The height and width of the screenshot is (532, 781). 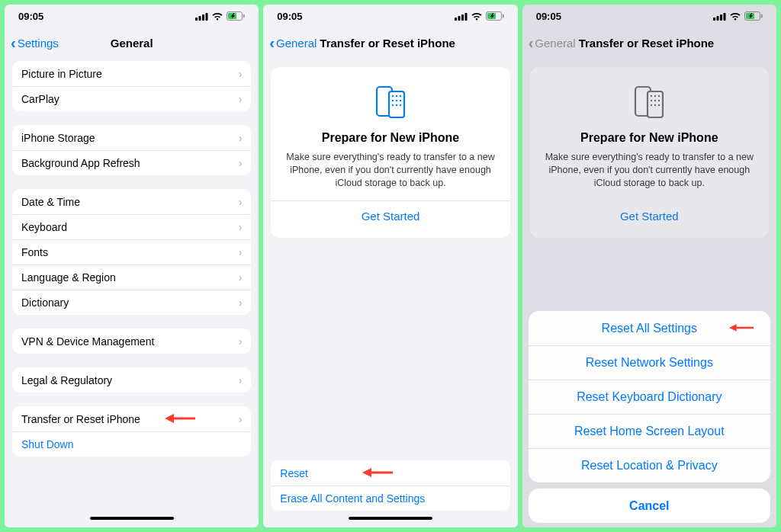 What do you see at coordinates (131, 277) in the screenshot?
I see `row-language-region: Language & Region›` at bounding box center [131, 277].